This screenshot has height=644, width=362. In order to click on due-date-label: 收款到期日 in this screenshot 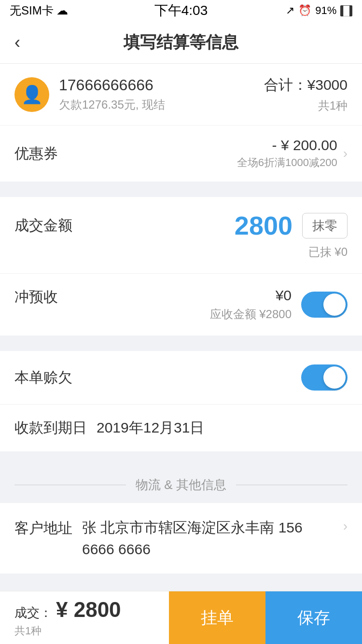, I will do `click(51, 428)`.